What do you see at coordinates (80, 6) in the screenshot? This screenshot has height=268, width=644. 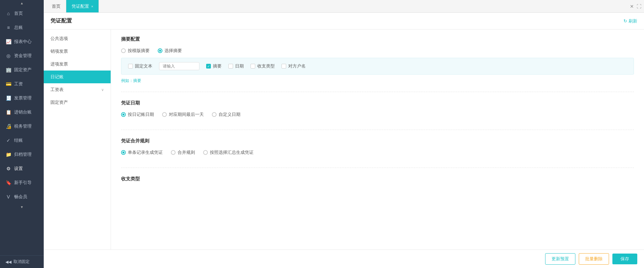 I see `tab-voucher-config-label: 凭证配置` at bounding box center [80, 6].